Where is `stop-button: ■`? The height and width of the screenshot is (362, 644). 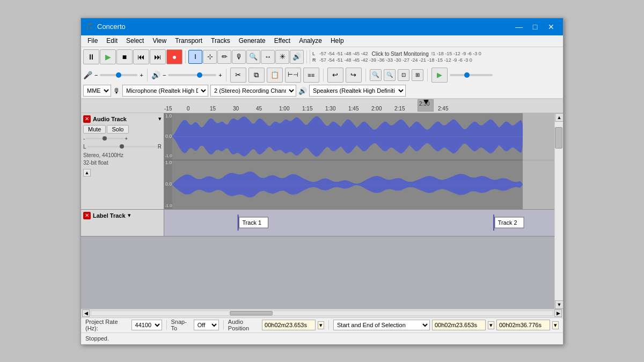
stop-button: ■ is located at coordinates (125, 57).